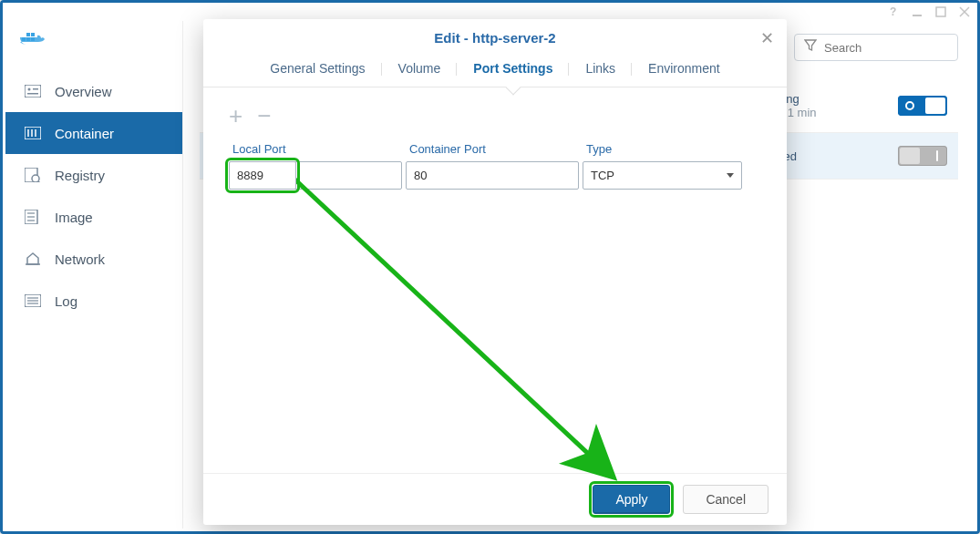  I want to click on container-status: pped, so click(825, 157).